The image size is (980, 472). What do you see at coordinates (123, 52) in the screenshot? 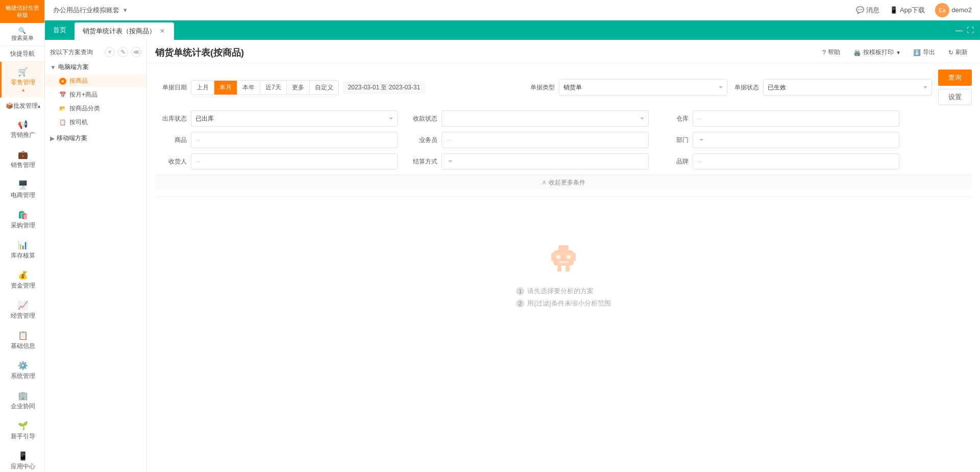
I see `edit-scheme-btn: ✎` at bounding box center [123, 52].